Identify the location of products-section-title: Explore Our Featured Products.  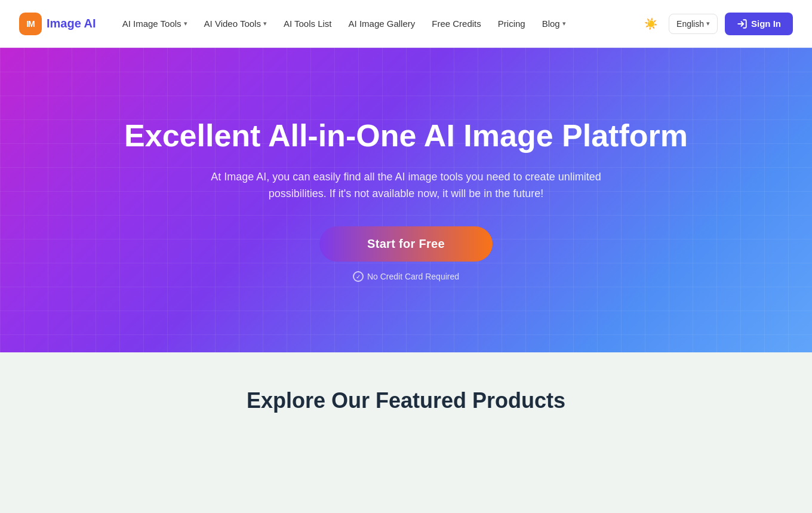
(406, 401).